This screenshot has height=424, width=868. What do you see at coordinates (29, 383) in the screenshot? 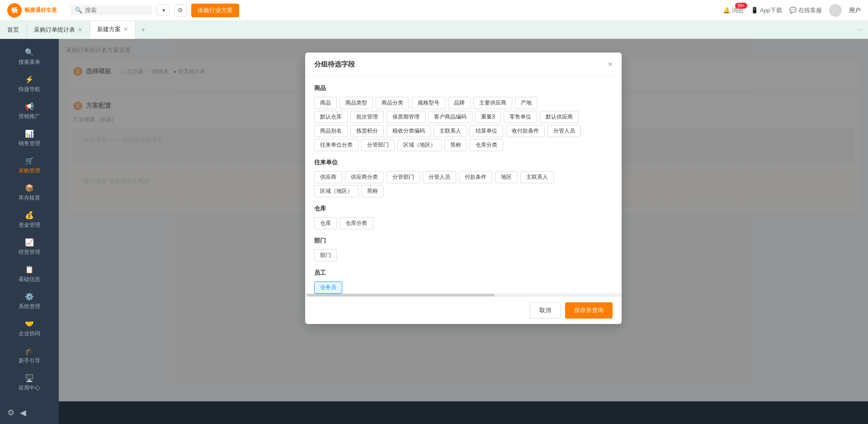
I see `sidebar-item-appcenter: 🖥️ 应用中心` at bounding box center [29, 383].